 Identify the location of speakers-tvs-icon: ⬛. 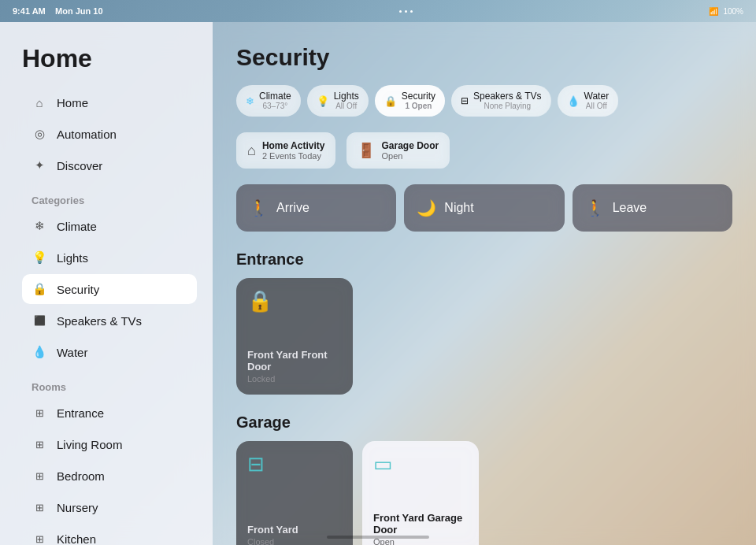
(39, 321).